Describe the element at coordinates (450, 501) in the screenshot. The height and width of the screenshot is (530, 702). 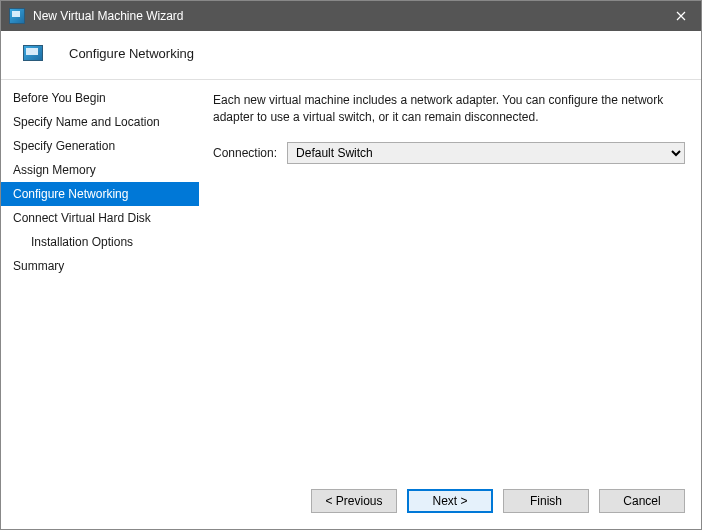
I see `next-button: Next >` at that location.